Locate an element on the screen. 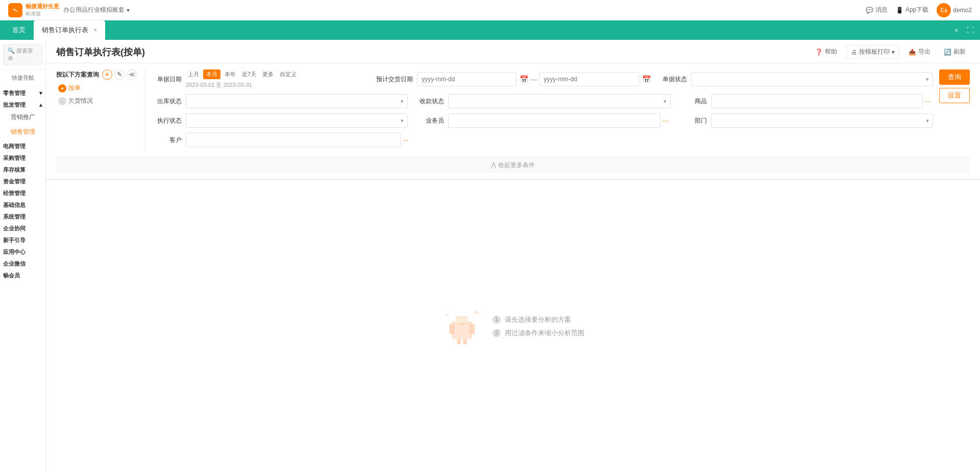 The image size is (980, 472). search-btn: 查询 is located at coordinates (954, 77).